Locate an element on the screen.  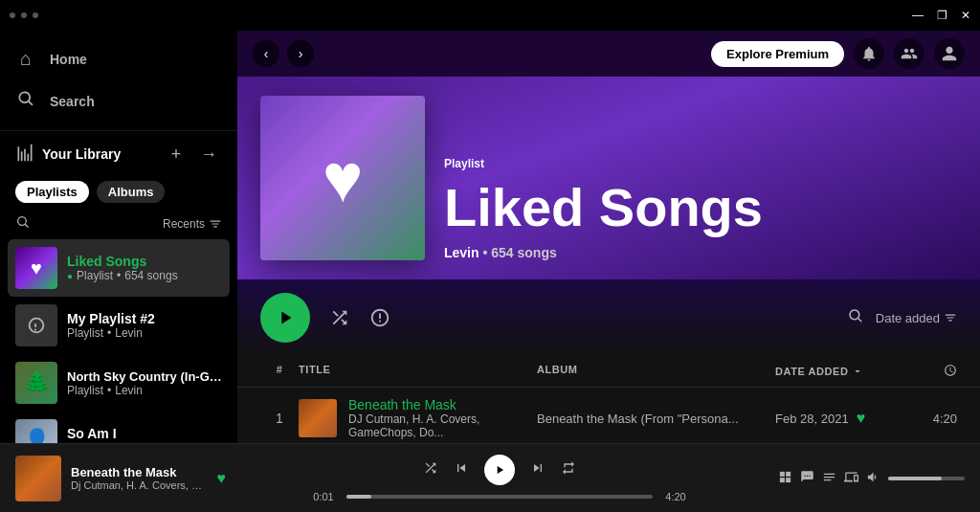
col-date: Date added is located at coordinates (842, 371).